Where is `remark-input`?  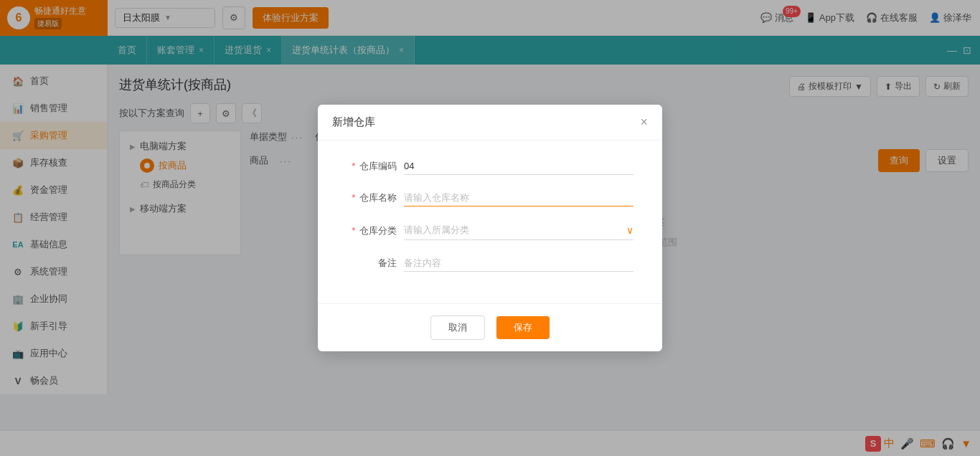
remark-input is located at coordinates (519, 263).